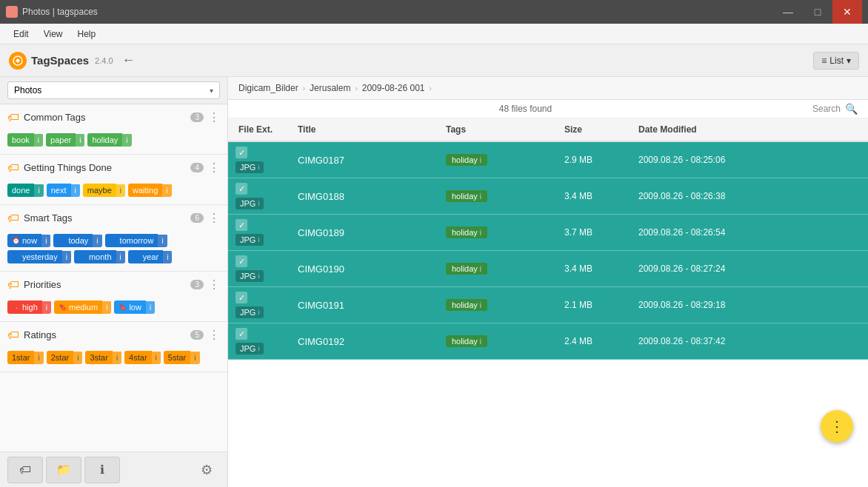 This screenshot has width=868, height=487. What do you see at coordinates (241, 152) in the screenshot?
I see `checkbox-0: ✓` at bounding box center [241, 152].